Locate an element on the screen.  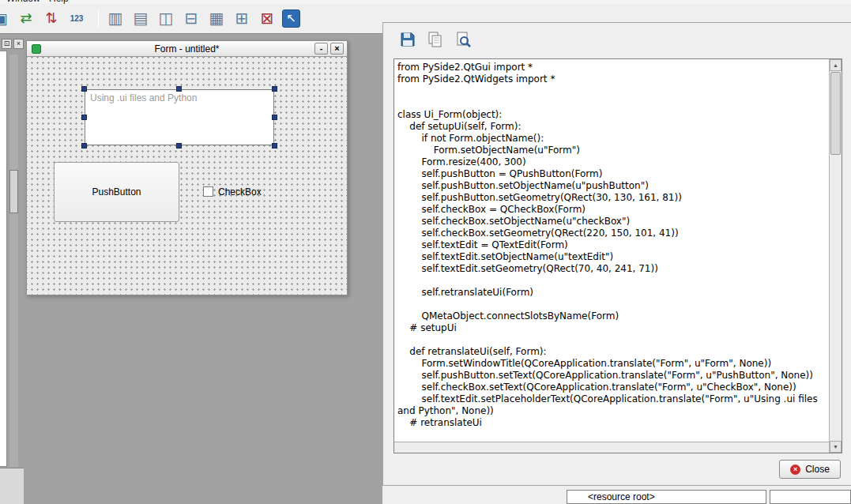
menubar: Window Help is located at coordinates (425, 2).